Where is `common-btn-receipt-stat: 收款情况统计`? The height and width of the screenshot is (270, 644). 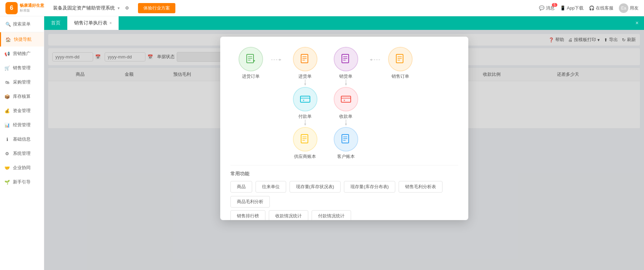 common-btn-receipt-stat: 收款情况统计 is located at coordinates (289, 215).